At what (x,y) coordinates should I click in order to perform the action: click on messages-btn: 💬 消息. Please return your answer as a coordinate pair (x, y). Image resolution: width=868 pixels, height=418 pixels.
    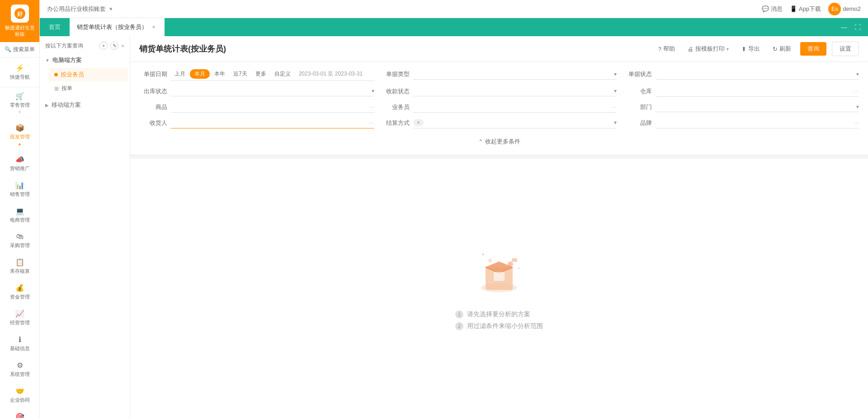
    Looking at the image, I should click on (772, 9).